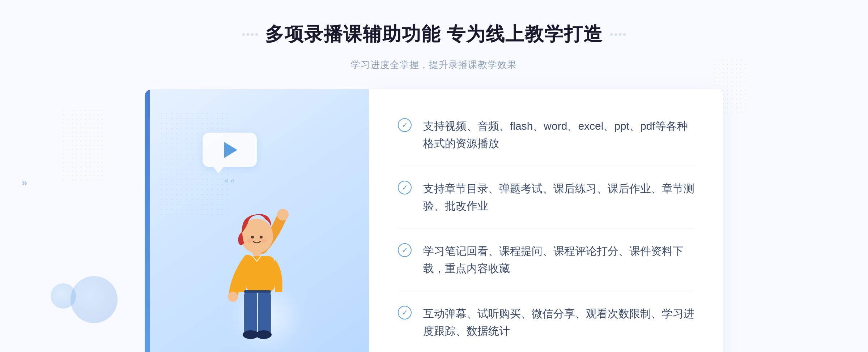 The height and width of the screenshot is (352, 868). I want to click on dots-decoration-left, so click(83, 145).